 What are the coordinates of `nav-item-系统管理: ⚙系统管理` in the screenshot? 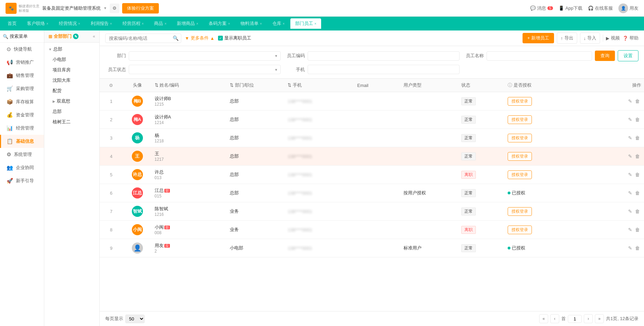 It's located at (22, 155).